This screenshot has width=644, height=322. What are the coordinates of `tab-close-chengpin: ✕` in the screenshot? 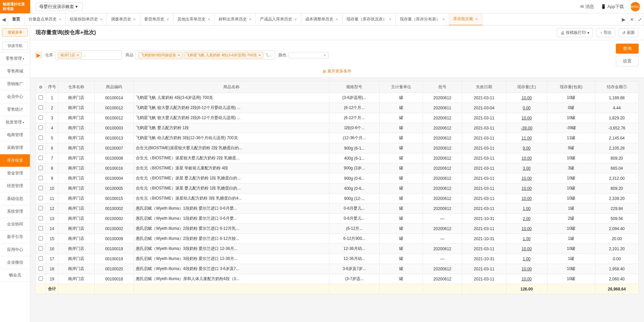 It's located at (296, 19).